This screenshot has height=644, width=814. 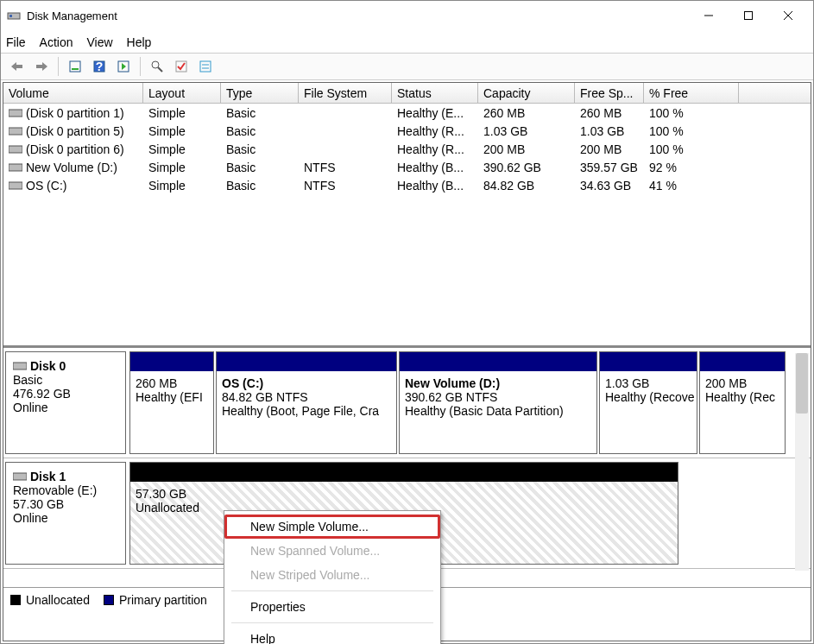 What do you see at coordinates (691, 93) in the screenshot?
I see `col-pct: % Free` at bounding box center [691, 93].